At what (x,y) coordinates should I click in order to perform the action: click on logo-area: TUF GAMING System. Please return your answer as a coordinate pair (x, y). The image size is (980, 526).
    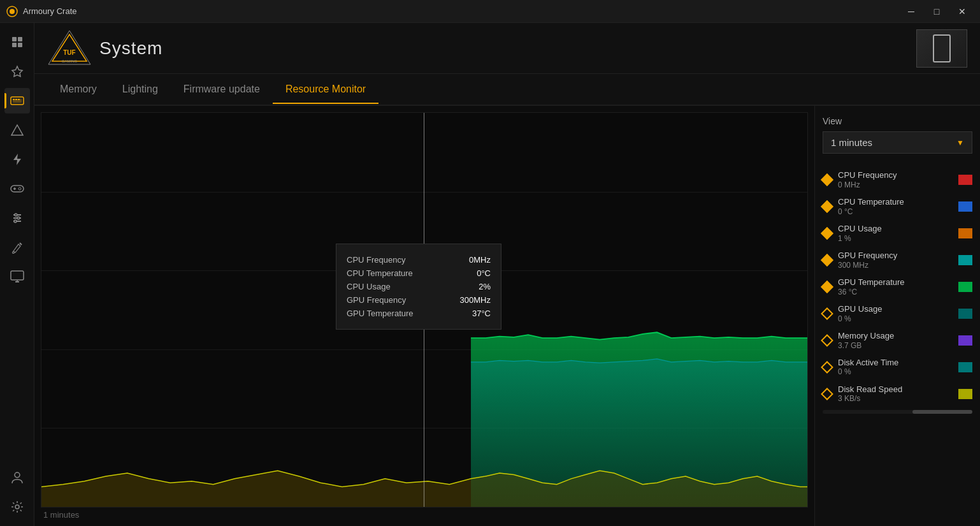
    Looking at the image, I should click on (104, 48).